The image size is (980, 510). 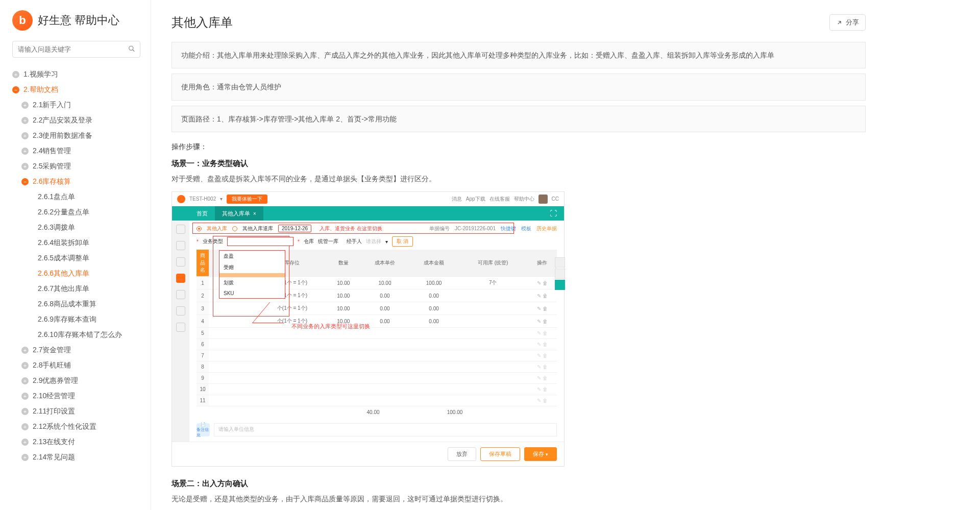 What do you see at coordinates (77, 274) in the screenshot?
I see `nav-2-6-6: 2.6.6其他入库单` at bounding box center [77, 274].